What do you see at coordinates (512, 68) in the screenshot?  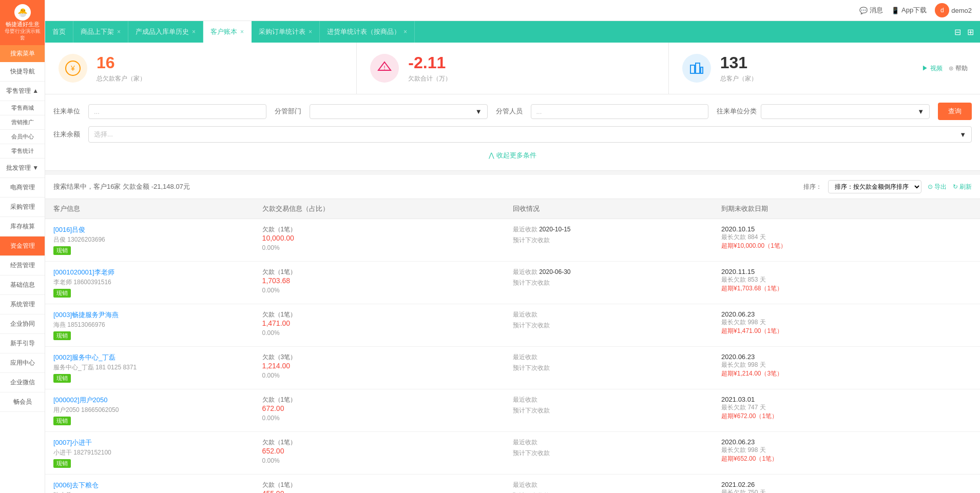 I see `stat-debt-amount: ! -2.11 欠款合计（万）` at bounding box center [512, 68].